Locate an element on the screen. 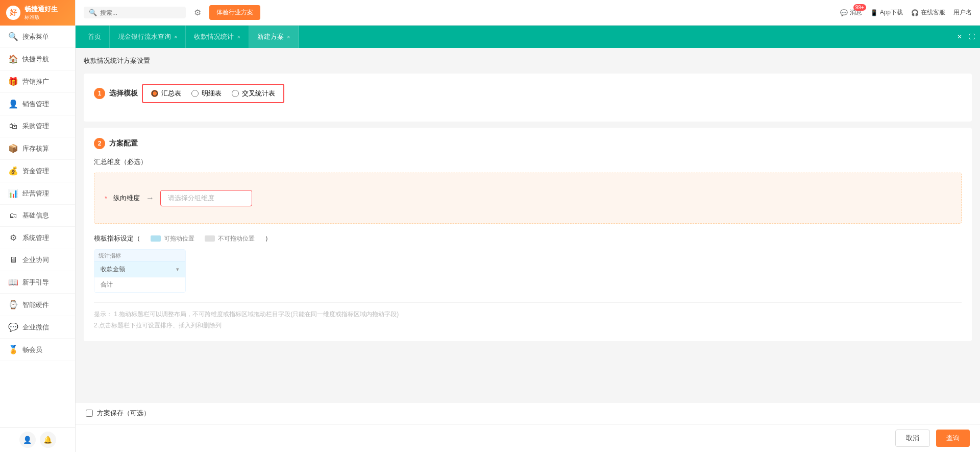 The width and height of the screenshot is (980, 452). search-bar: 🔍 is located at coordinates (135, 12).